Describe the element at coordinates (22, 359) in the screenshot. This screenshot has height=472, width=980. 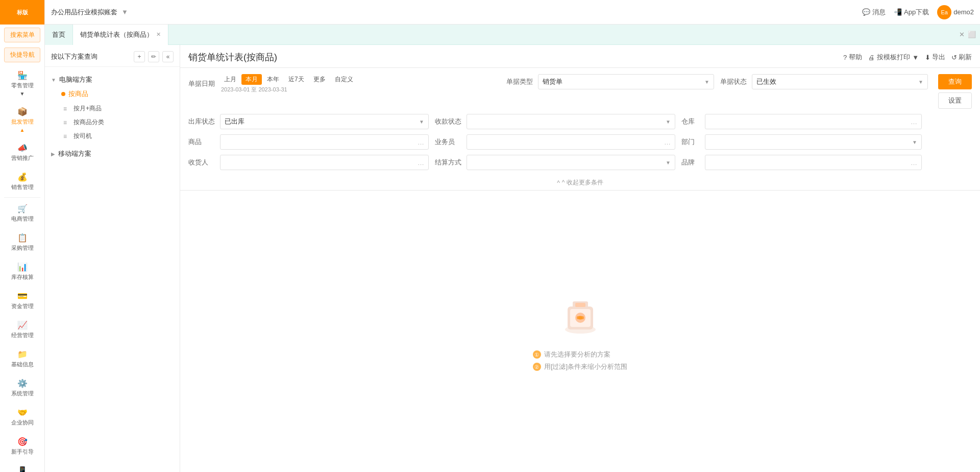
I see `sidebar-item-basic: 📁 基础信息` at that location.